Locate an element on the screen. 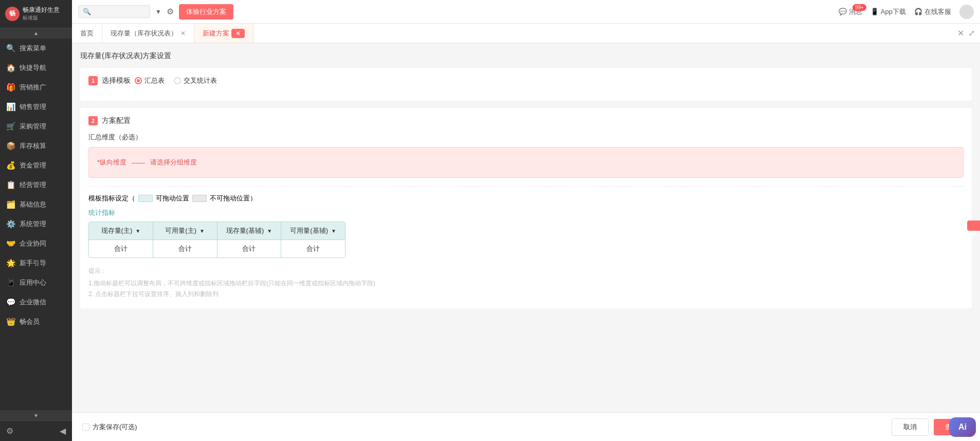 This screenshot has height=441, width=980. indicator-setting-row: 模板指标设定（ 可拖动位置 不可拖动位置） is located at coordinates (526, 198).